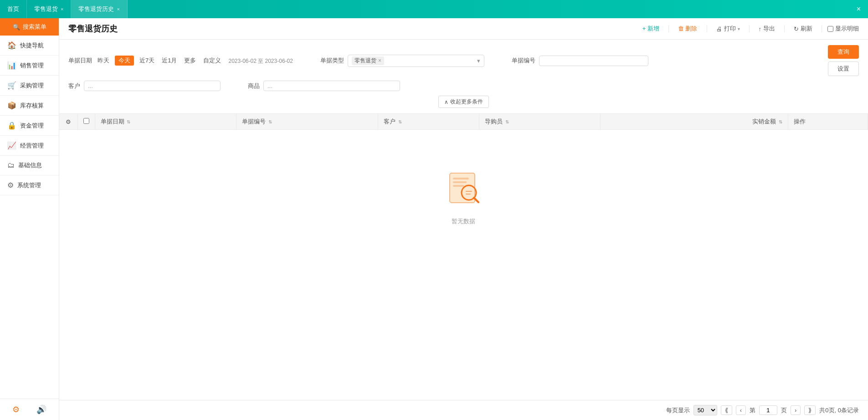 This screenshot has width=868, height=420. Describe the element at coordinates (103, 61) in the screenshot. I see `date-yesterday: 昨天` at that location.